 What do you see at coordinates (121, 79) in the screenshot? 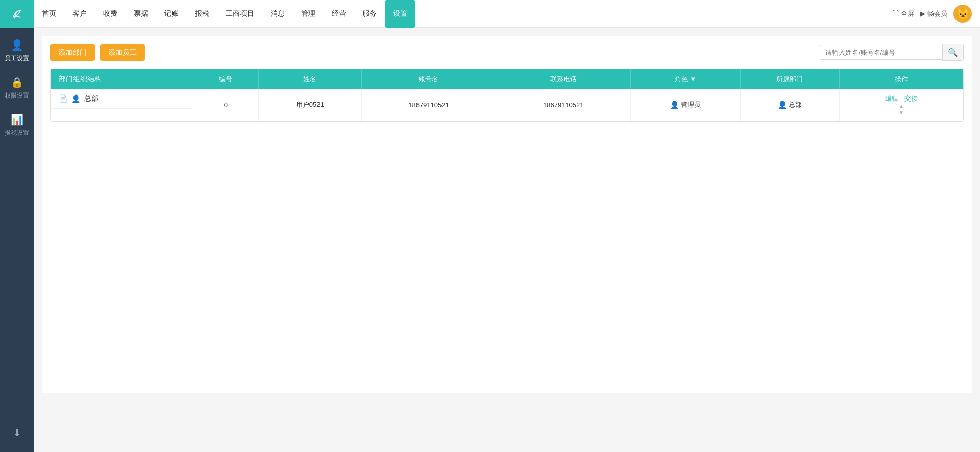
I see `tree-header: 部门组织结构` at bounding box center [121, 79].